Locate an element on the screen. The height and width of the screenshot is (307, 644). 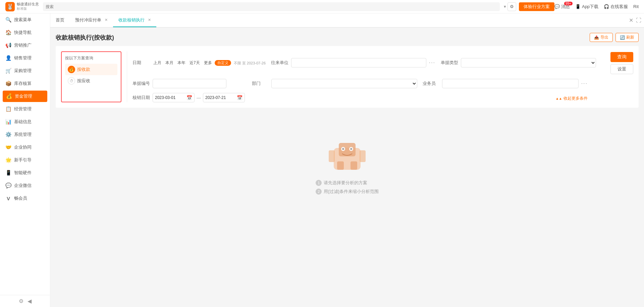
sidebar-item-marketing: 📢 营销推广 is located at coordinates (25, 45).